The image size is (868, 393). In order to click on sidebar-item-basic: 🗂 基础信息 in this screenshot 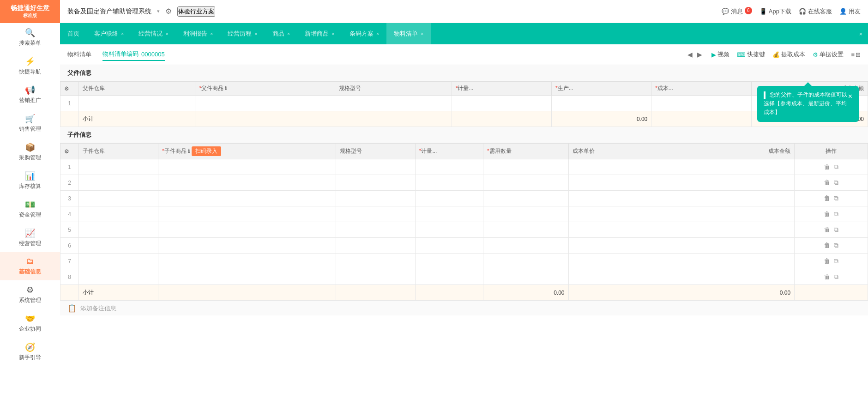, I will do `click(30, 266)`.